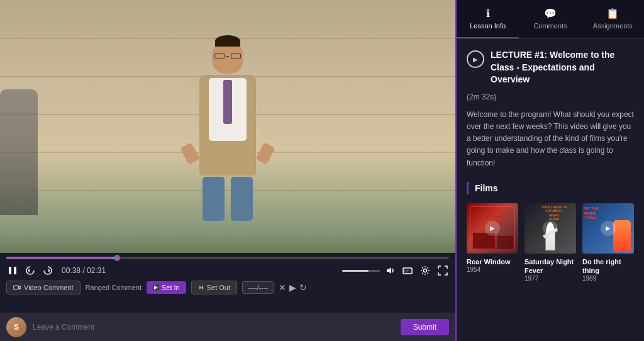 Image resolution: width=644 pixels, height=341 pixels. What do you see at coordinates (488, 26) in the screenshot?
I see `lesson-info-tab-label: Lesson Info` at bounding box center [488, 26].